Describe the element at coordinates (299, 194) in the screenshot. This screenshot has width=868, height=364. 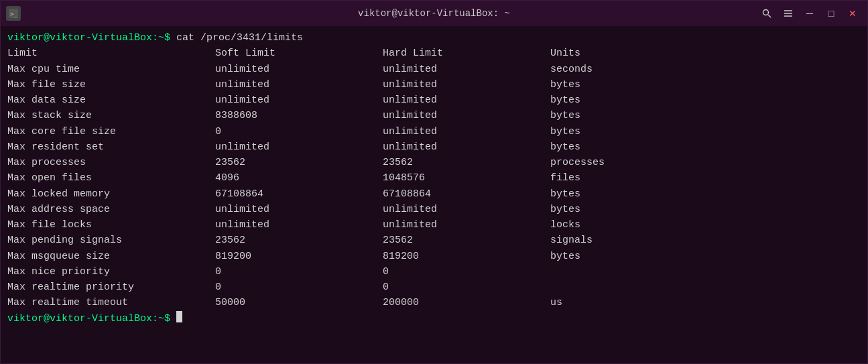
I see `cell-soft: 67108864` at that location.